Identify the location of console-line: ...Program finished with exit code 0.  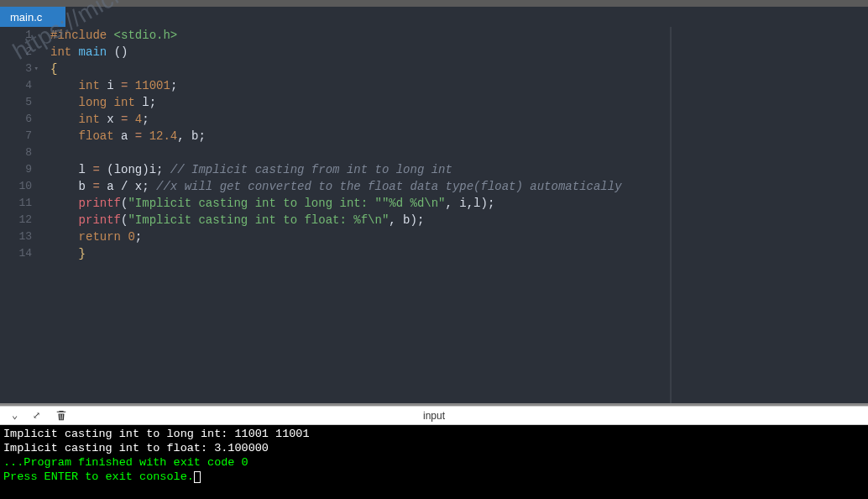
(434, 462).